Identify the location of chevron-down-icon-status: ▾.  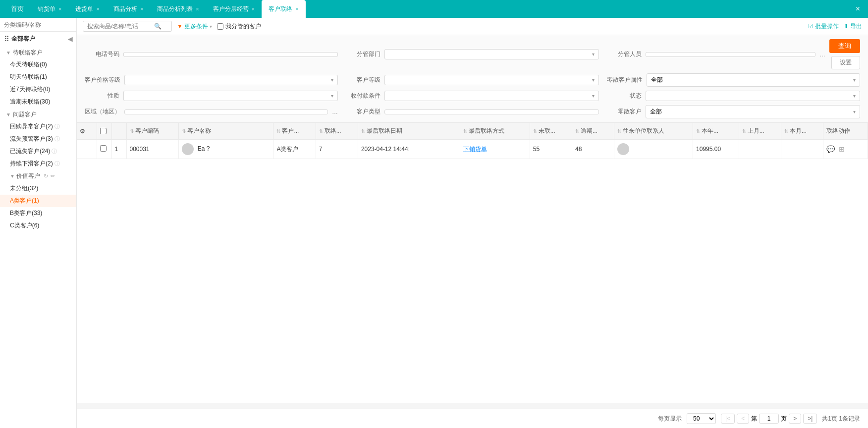
(854, 96).